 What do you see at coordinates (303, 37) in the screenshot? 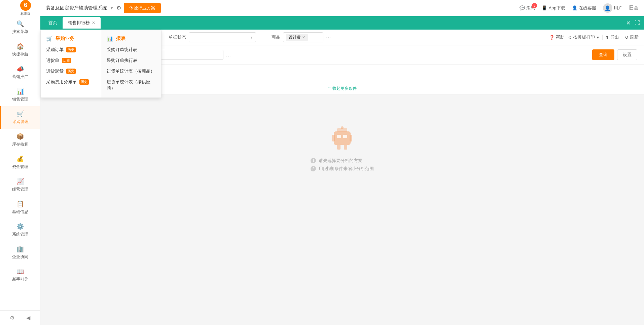
I see `goods-input: 设计费 ✕` at bounding box center [303, 37].